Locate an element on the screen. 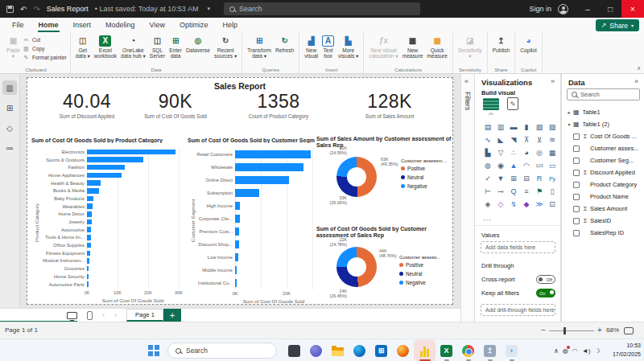 The height and width of the screenshot is (361, 644). qna-visual-icon: Q is located at coordinates (514, 191).